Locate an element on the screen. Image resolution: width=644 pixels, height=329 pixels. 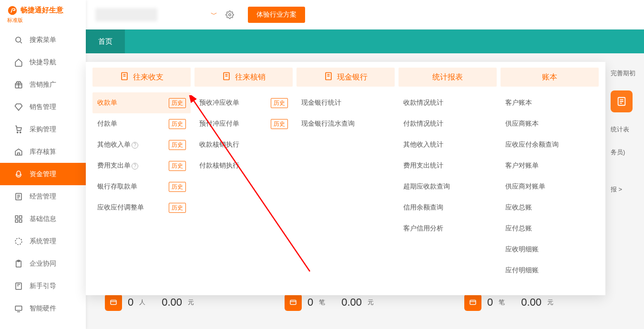
flyout-menu-item: 客户对账单 is located at coordinates (550, 166).